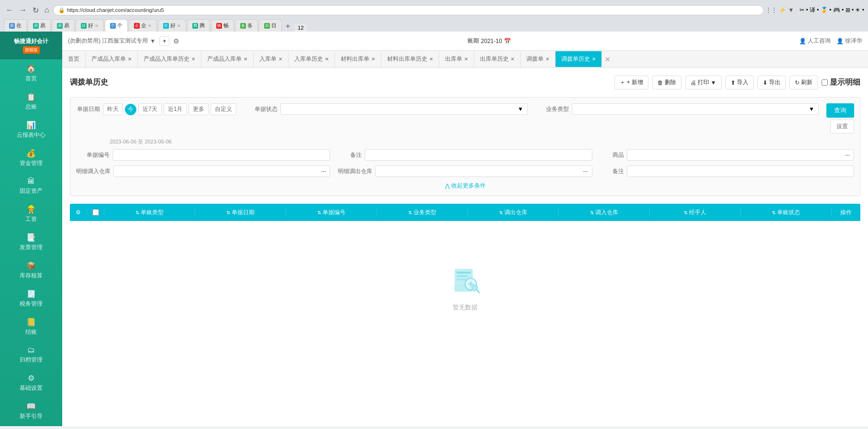 Image resolution: width=868 pixels, height=429 pixels. What do you see at coordinates (411, 59) in the screenshot?
I see `page-tab-material-out-history: 材料出库单历史 ✕` at bounding box center [411, 59].